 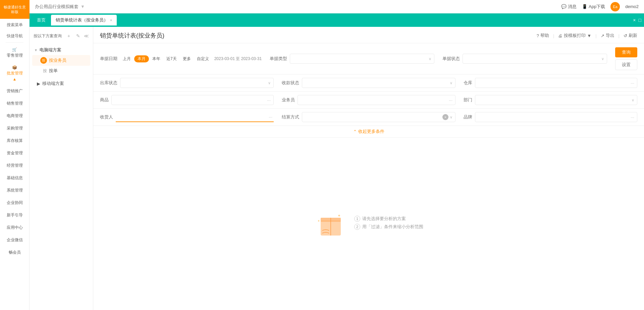 What do you see at coordinates (369, 132) in the screenshot?
I see `collapse-btn: ⌃ 收起更多条件` at bounding box center [369, 132].